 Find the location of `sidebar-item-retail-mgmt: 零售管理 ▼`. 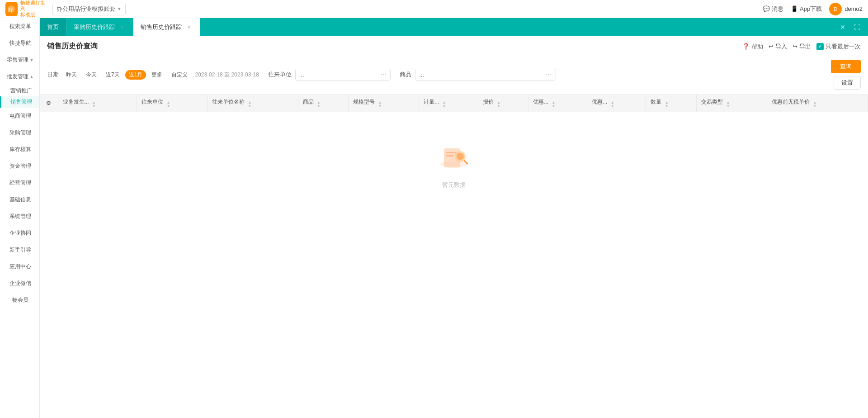

sidebar-item-retail-mgmt: 零售管理 ▼ is located at coordinates (20, 60).